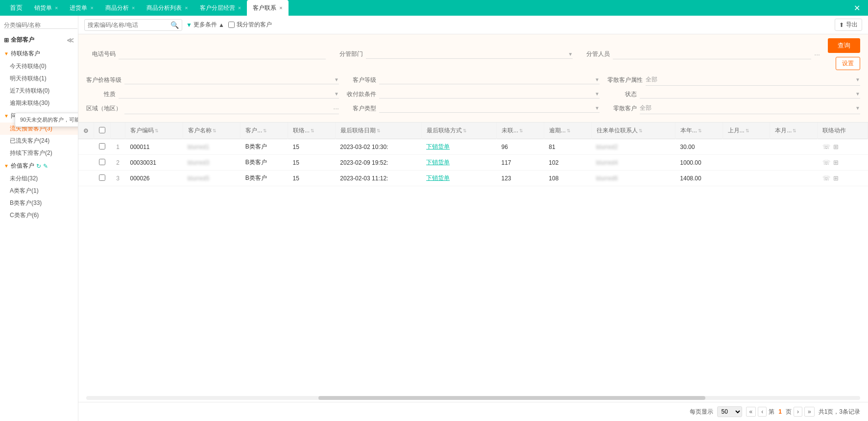 This screenshot has width=868, height=421. Describe the element at coordinates (473, 80) in the screenshot. I see `filter-customer-level: 客户等级 ▼` at that location.